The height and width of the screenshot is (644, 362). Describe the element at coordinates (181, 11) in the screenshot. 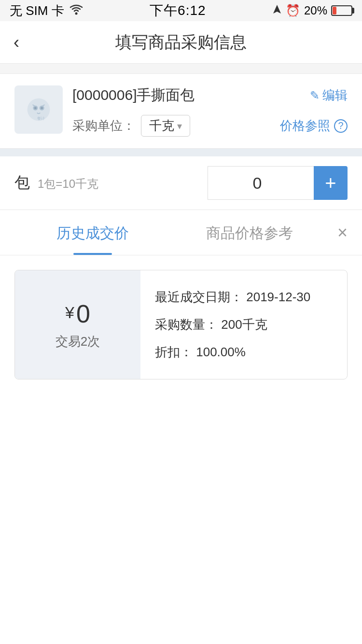

I see `status-bar: 无 SIM 卡 下午6:12 ⏰ 20%` at that location.